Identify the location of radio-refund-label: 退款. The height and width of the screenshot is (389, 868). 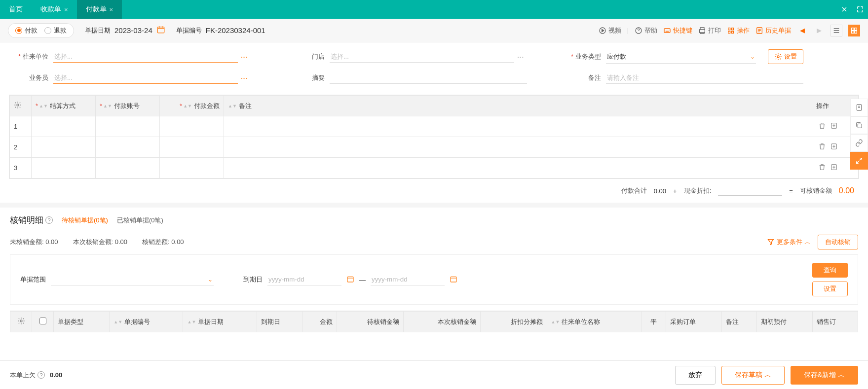
(60, 31).